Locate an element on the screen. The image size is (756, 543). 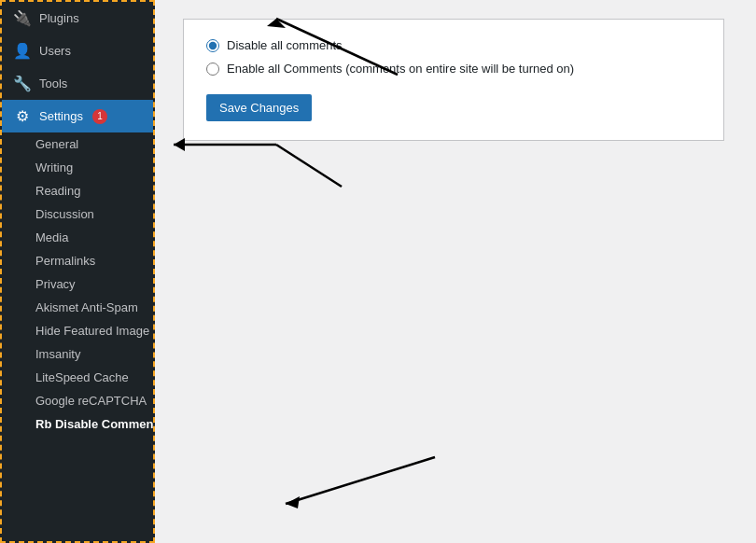
settings-submenu: General Writing Reading Discussion Media… is located at coordinates (77, 284).